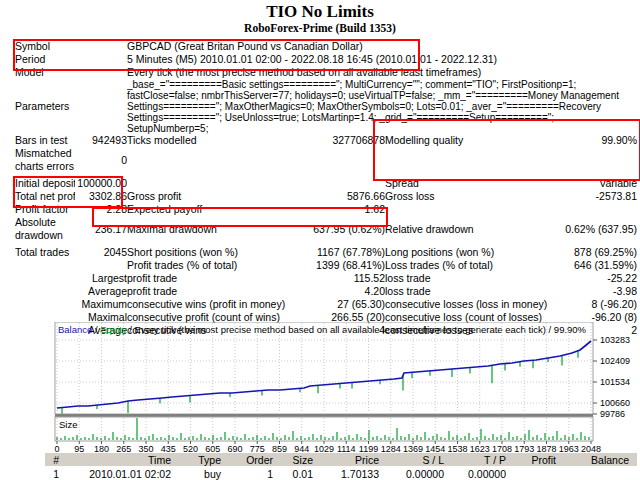 The image size is (640, 480). I want to click on y-axis-label: 99786, so click(612, 414).